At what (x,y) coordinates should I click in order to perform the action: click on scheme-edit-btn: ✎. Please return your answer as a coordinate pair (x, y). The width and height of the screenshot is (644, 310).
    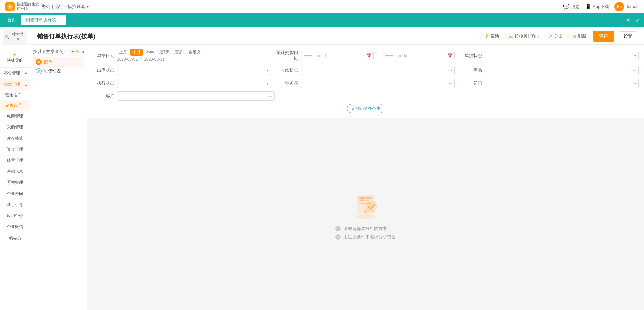
    Looking at the image, I should click on (78, 52).